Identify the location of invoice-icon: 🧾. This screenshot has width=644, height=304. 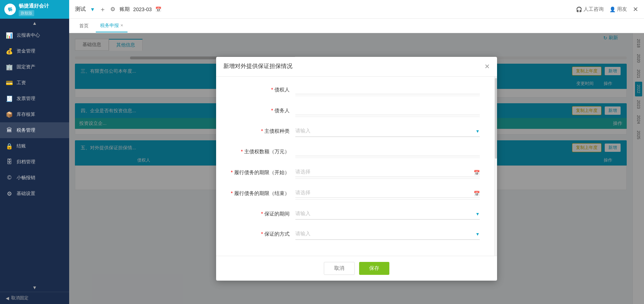
(9, 99).